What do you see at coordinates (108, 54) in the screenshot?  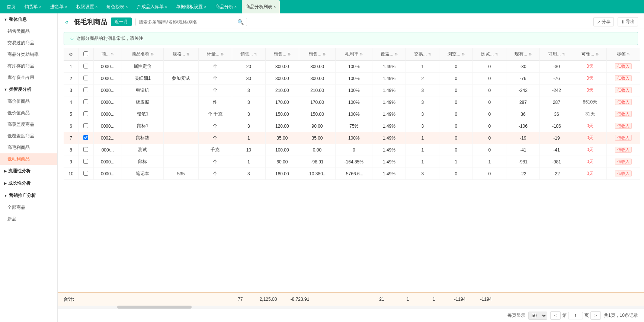 I see `th-code: 商... ⇅` at bounding box center [108, 54].